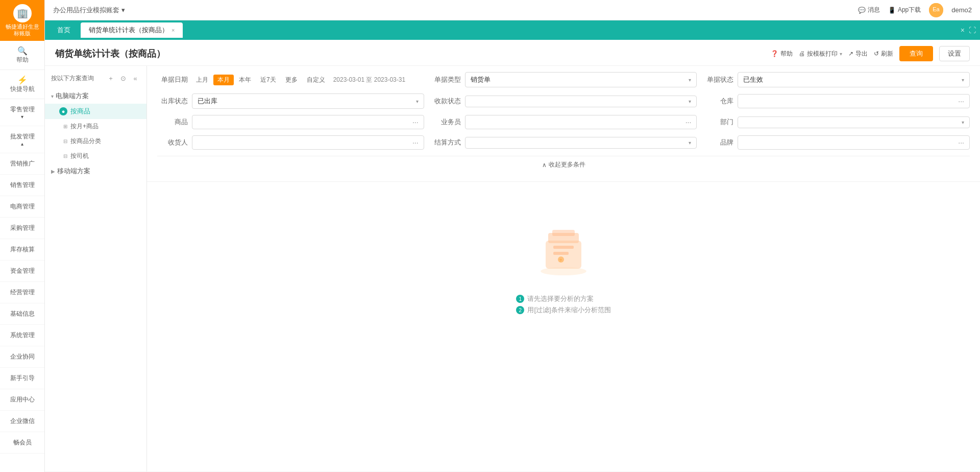  What do you see at coordinates (22, 112) in the screenshot?
I see `sidebar-item-retail: 零售管理▾` at bounding box center [22, 112].